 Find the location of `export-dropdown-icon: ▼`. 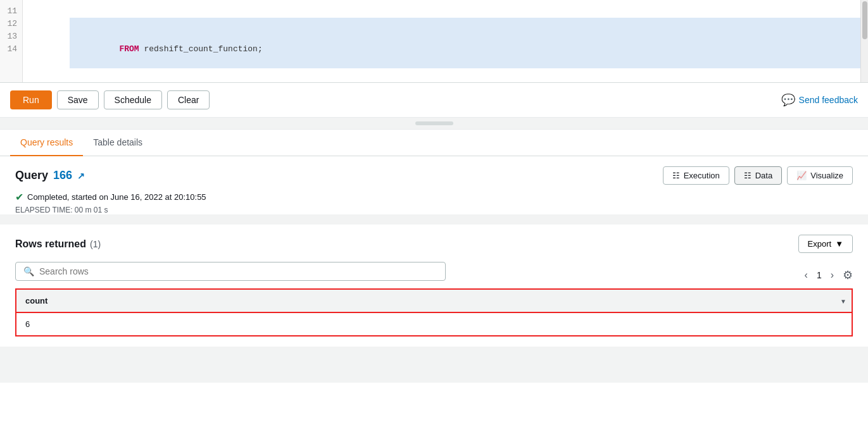

export-dropdown-icon: ▼ is located at coordinates (840, 244).